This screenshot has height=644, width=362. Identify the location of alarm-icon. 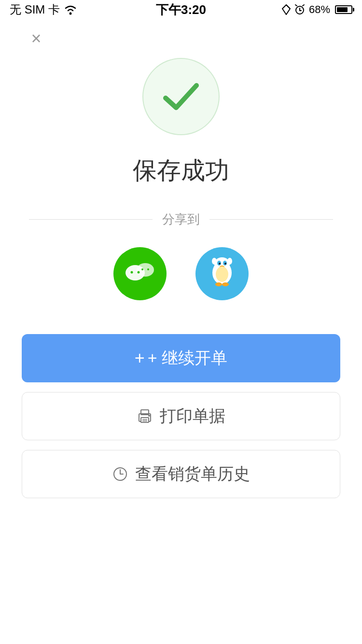
(300, 10).